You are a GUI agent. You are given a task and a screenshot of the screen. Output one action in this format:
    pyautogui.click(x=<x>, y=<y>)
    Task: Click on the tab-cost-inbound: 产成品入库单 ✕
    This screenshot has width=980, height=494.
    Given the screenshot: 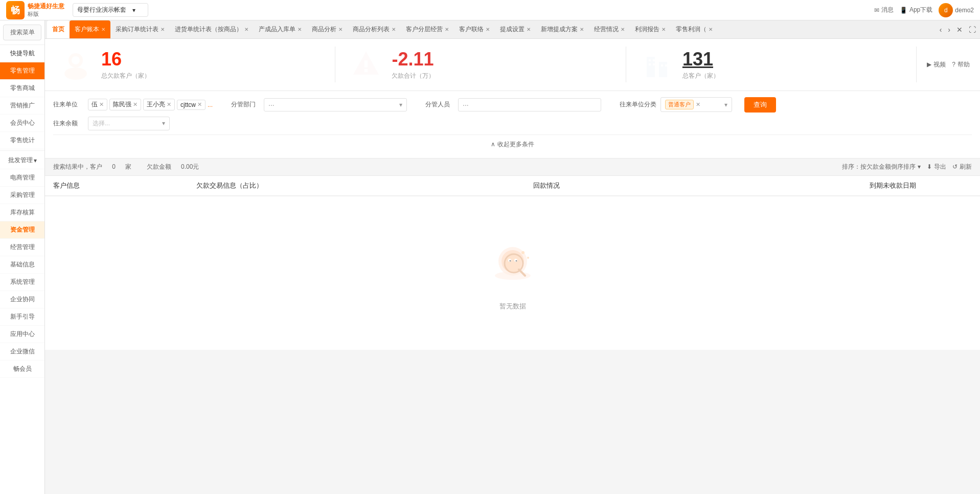 What is the action you would take?
    pyautogui.click(x=280, y=30)
    